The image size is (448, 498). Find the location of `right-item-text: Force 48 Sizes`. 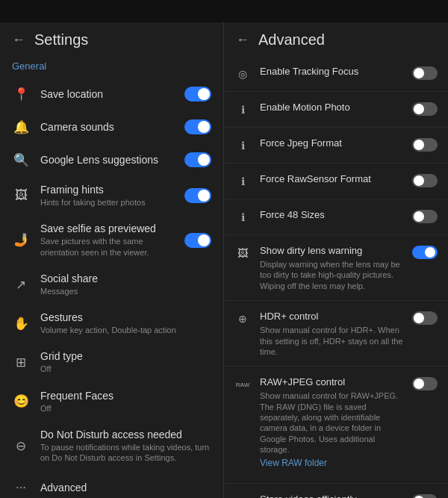

right-item-text: Force 48 Sizes is located at coordinates (332, 215).